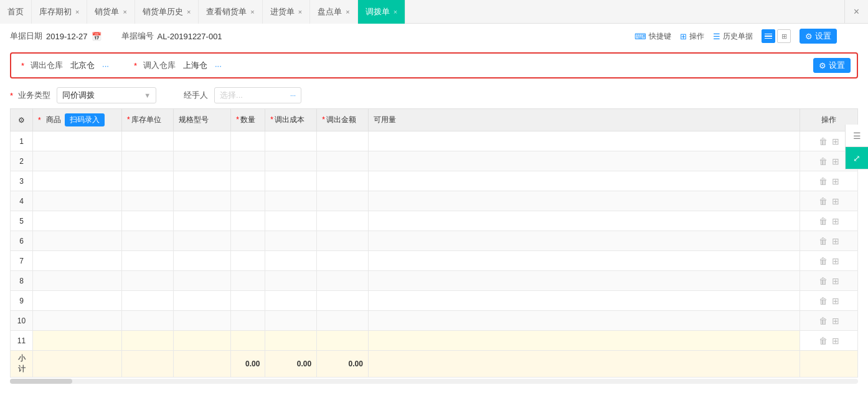 This screenshot has width=868, height=395. I want to click on tab-inventory-init: 库存期初×, so click(60, 12).